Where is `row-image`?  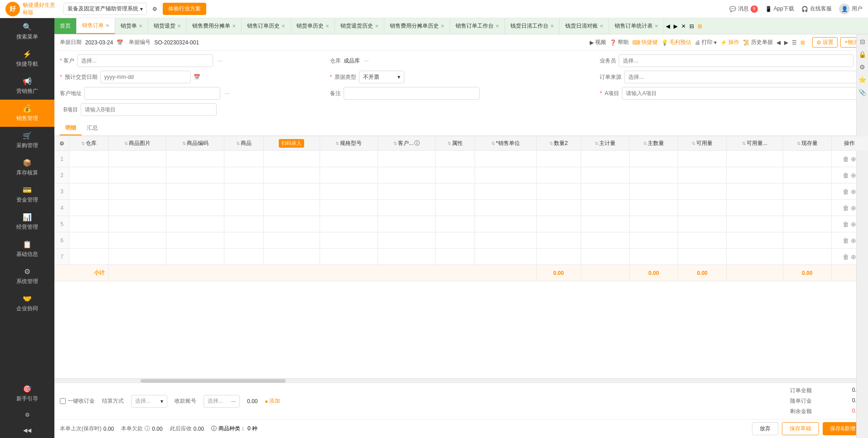
row-image is located at coordinates (137, 159).